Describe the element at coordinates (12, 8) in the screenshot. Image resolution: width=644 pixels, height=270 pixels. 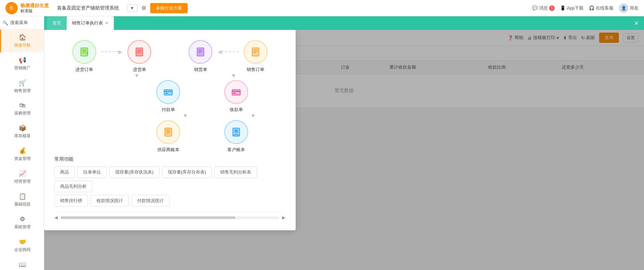
I see `logo-char: 6` at that location.